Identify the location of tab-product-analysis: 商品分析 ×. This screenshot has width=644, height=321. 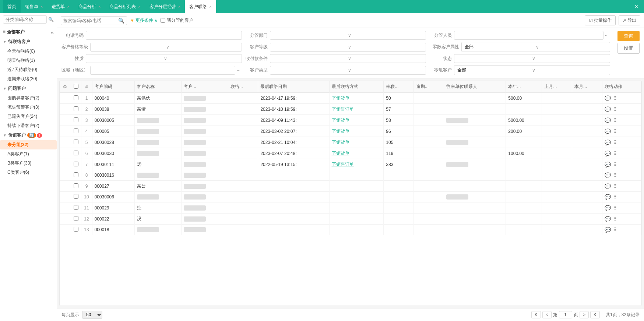
(89, 7).